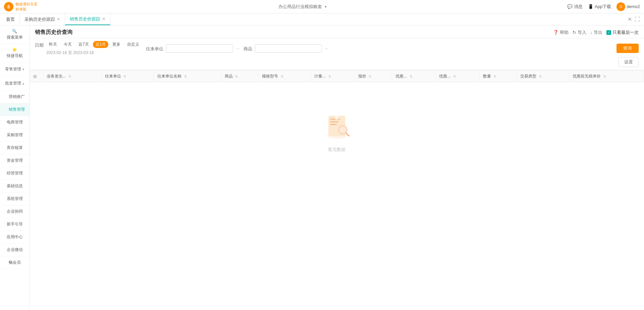 The width and height of the screenshot is (644, 310). I want to click on th-unit: 计量... ⇅, so click(333, 76).